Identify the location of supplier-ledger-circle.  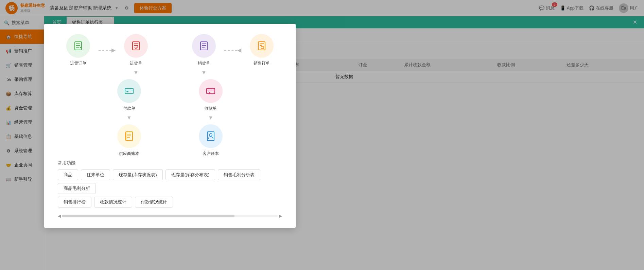
(129, 136).